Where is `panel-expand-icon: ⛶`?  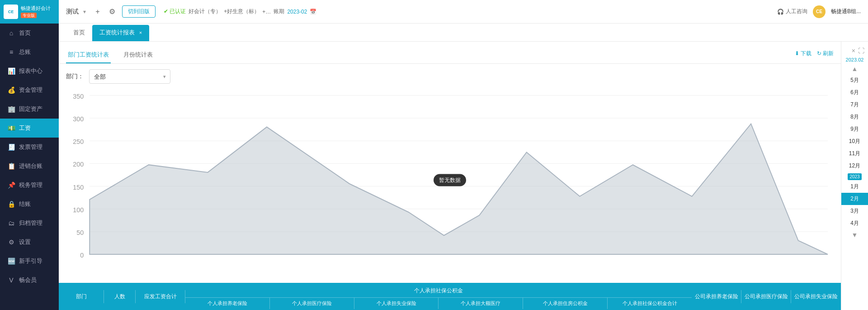
panel-expand-icon: ⛶ is located at coordinates (861, 51).